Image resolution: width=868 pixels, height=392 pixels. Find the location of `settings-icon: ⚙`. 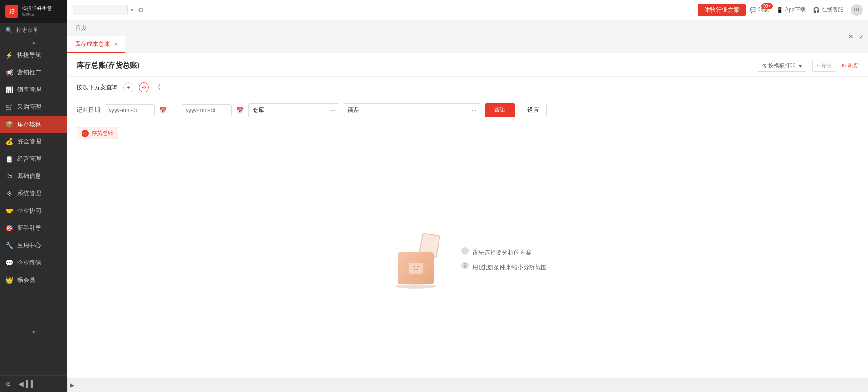

settings-icon: ⚙ is located at coordinates (8, 384).